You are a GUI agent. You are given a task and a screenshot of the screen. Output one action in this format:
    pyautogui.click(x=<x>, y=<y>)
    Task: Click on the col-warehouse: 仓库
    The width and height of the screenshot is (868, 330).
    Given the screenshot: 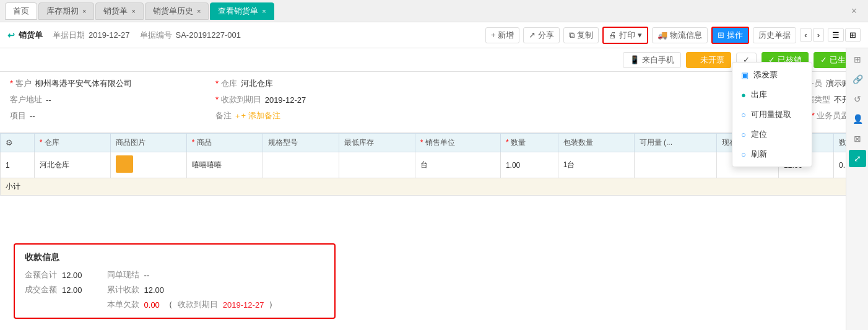 What is the action you would take?
    pyautogui.click(x=72, y=143)
    